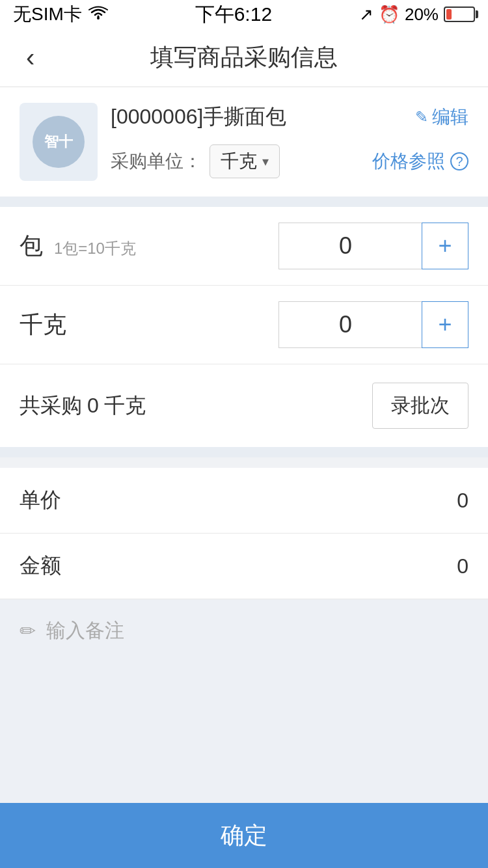  What do you see at coordinates (373, 325) in the screenshot?
I see `kg-input-group: +` at bounding box center [373, 325].